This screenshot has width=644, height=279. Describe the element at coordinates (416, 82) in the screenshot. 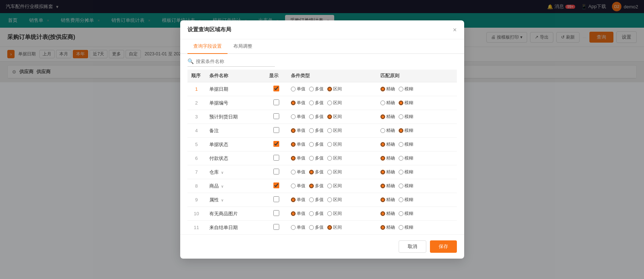

I see `row-rule-1: 精确模糊` at that location.